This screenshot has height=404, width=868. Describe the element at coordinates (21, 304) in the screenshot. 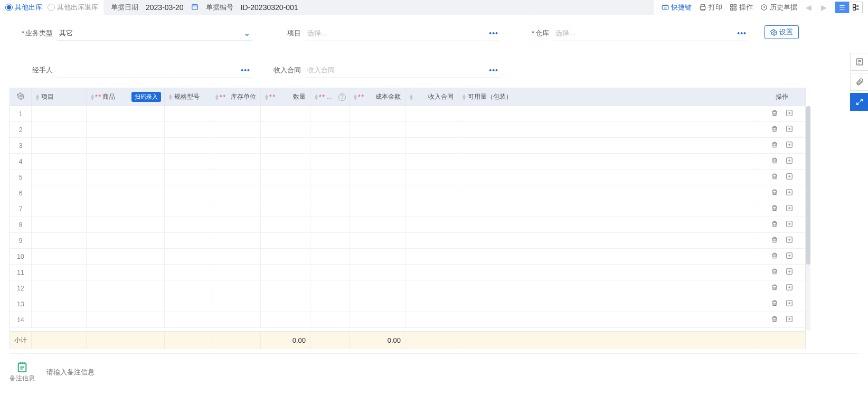

I see `row-number: 13` at that location.